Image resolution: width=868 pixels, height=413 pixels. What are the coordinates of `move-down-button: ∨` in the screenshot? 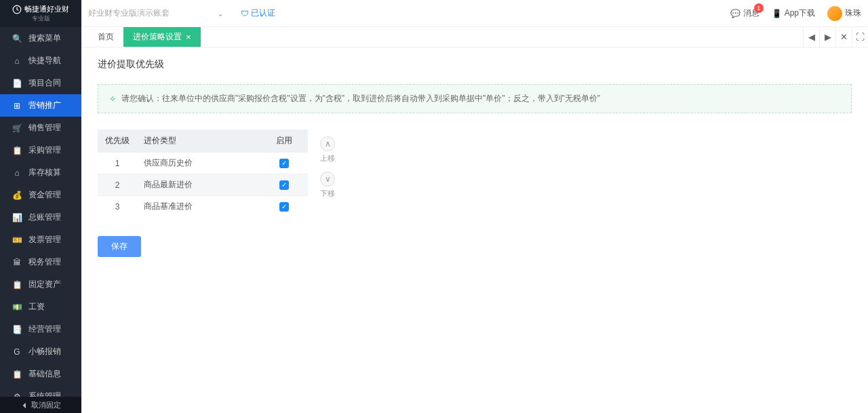 It's located at (328, 179).